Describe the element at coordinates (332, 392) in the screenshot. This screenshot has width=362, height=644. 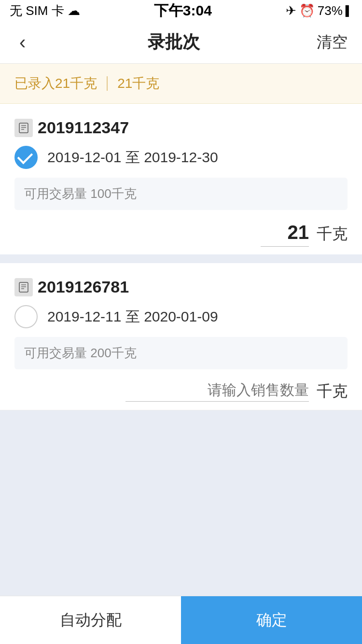
I see `card2-unit: 千克` at that location.